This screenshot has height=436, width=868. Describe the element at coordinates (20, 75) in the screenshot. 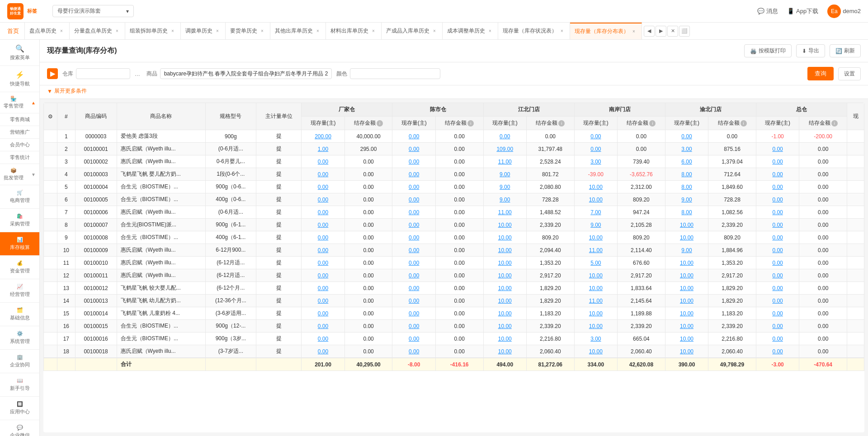

I see `shortcut-icon: ⚡` at that location.